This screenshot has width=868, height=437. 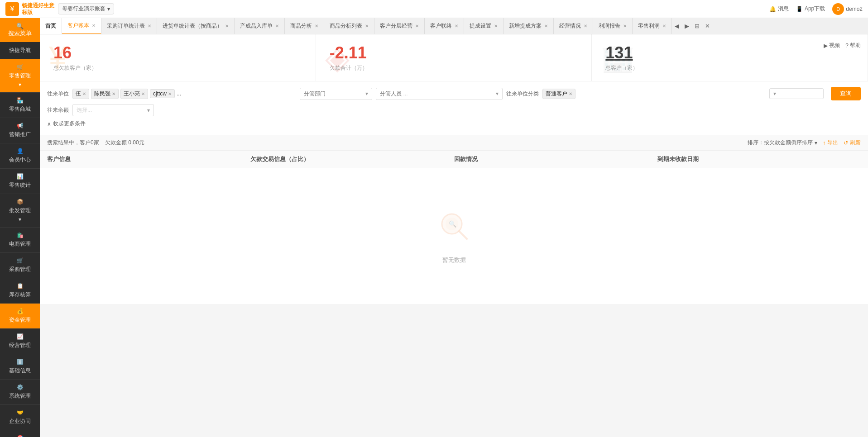 I want to click on video-help-btn: ▶ 视频, so click(x=832, y=45).